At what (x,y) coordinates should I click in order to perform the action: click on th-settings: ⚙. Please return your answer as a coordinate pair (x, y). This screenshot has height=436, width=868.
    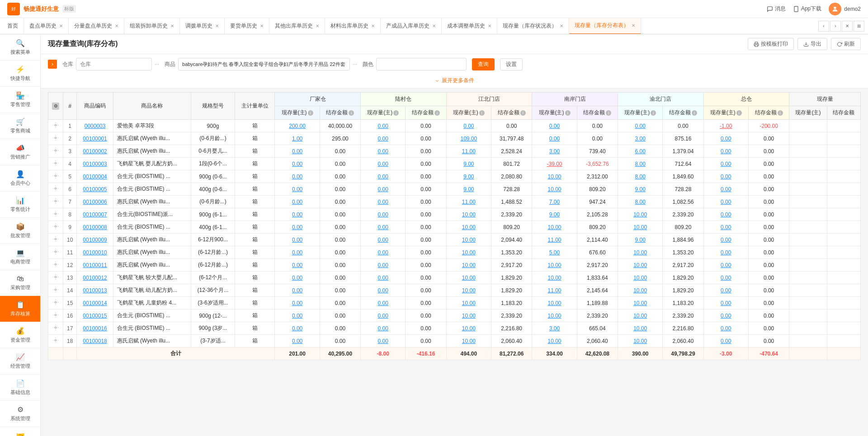
    Looking at the image, I should click on (56, 106).